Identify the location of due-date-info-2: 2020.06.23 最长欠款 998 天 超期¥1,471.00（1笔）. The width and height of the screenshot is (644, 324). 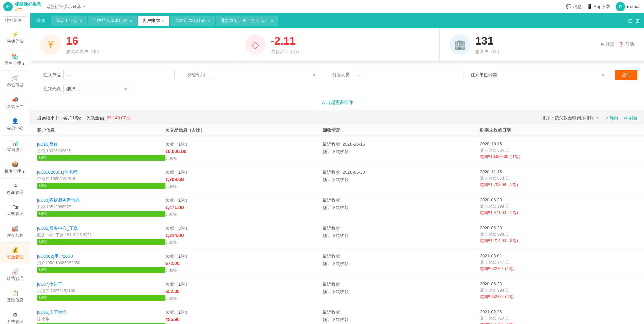
(559, 206).